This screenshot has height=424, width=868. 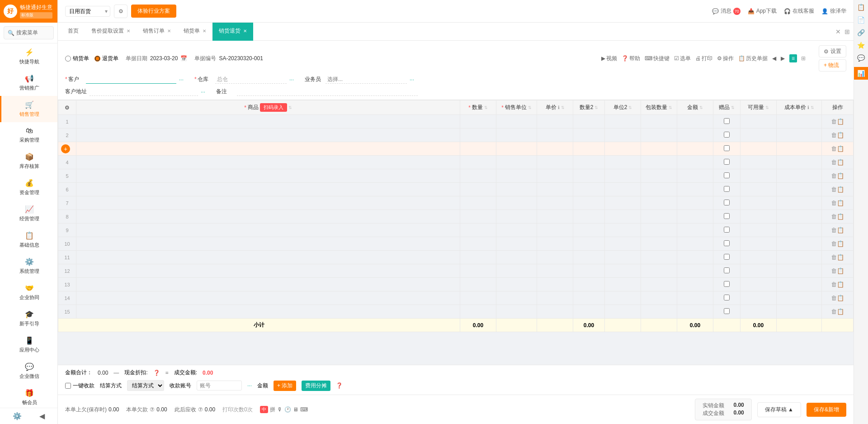 I want to click on right-panel-doc-icon: 📄, so click(x=861, y=20).